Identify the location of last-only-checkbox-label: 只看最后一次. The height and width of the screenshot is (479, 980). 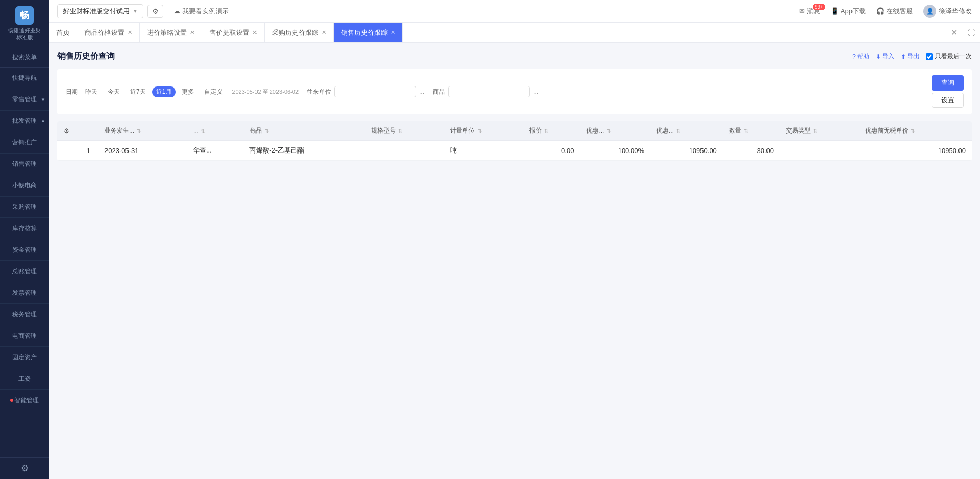
(949, 56).